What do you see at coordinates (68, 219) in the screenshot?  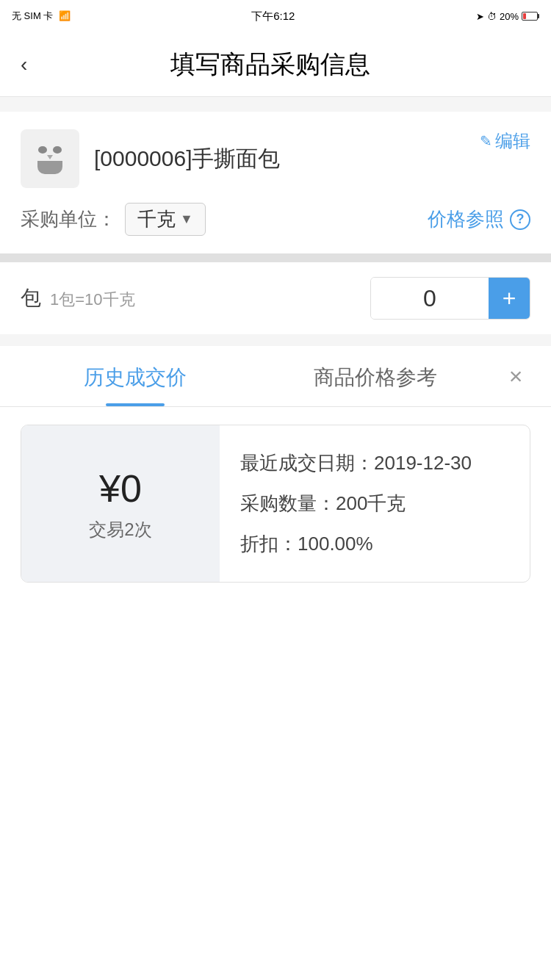 I see `unit-label: 采购单位：` at bounding box center [68, 219].